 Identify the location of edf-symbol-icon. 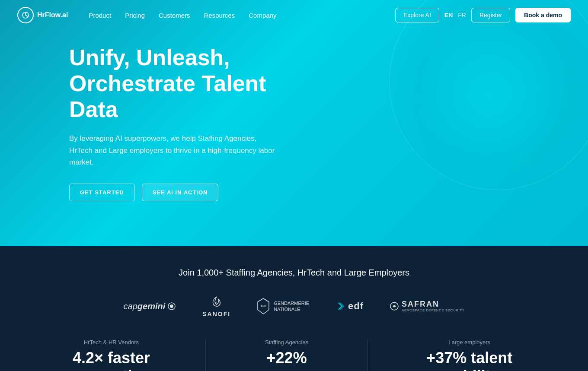
(340, 306).